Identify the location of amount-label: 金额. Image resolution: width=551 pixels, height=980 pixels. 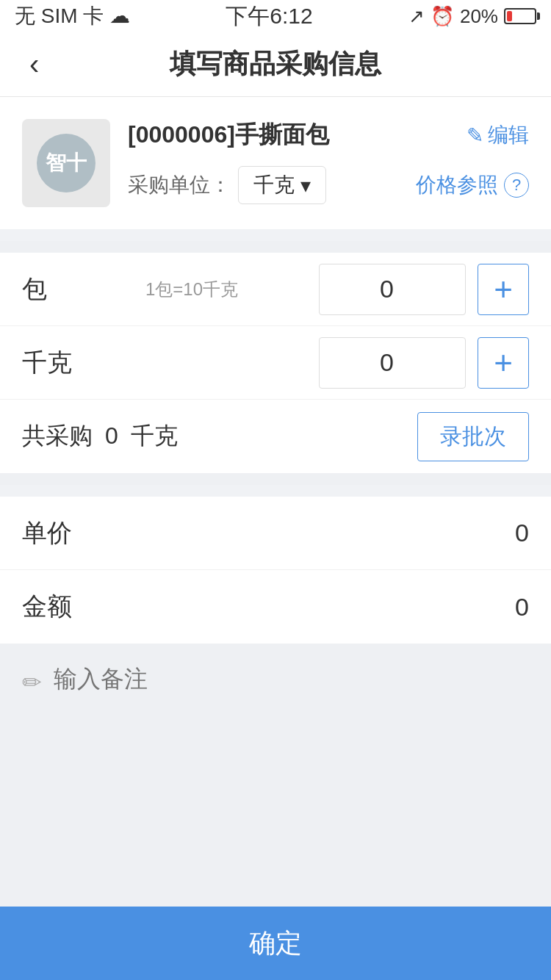
(47, 607).